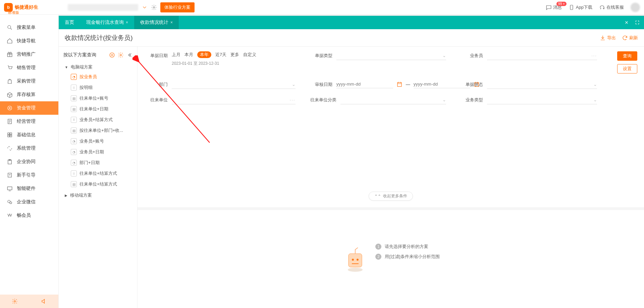 Image resolution: width=644 pixels, height=308 pixels. Describe the element at coordinates (635, 7) in the screenshot. I see `avatar` at that location.